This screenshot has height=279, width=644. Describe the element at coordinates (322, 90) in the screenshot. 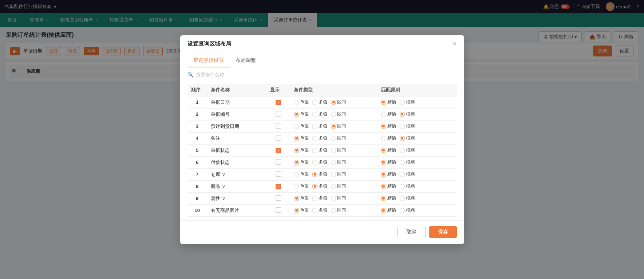

I see `table-header: 顺序 条件名称 显示 条件类型 匹配原则` at that location.